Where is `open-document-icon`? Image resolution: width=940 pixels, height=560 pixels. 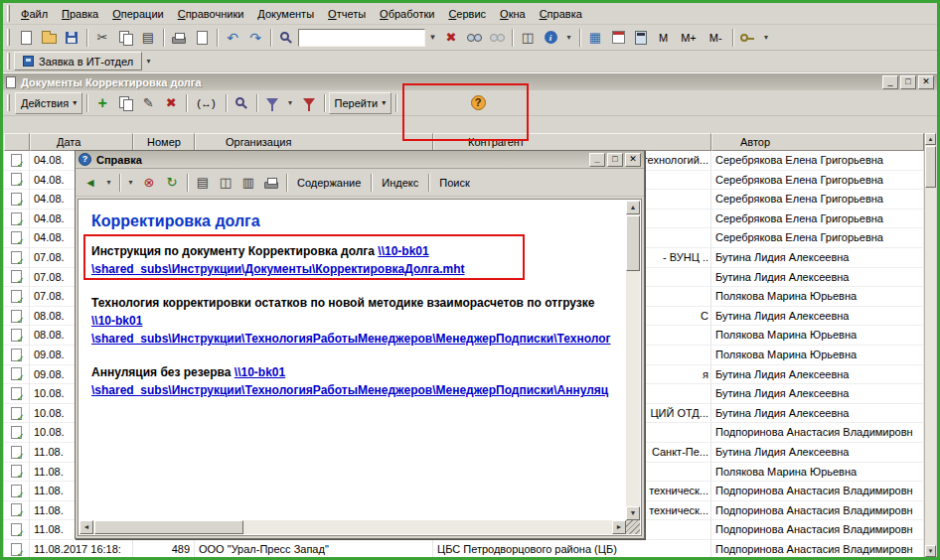
open-document-icon is located at coordinates (49, 38).